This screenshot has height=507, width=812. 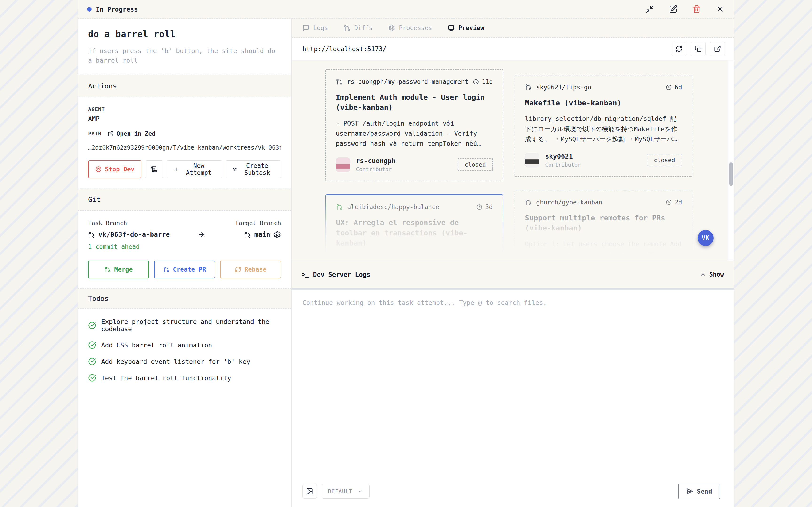 What do you see at coordinates (343, 165) in the screenshot?
I see `avatar` at bounding box center [343, 165].